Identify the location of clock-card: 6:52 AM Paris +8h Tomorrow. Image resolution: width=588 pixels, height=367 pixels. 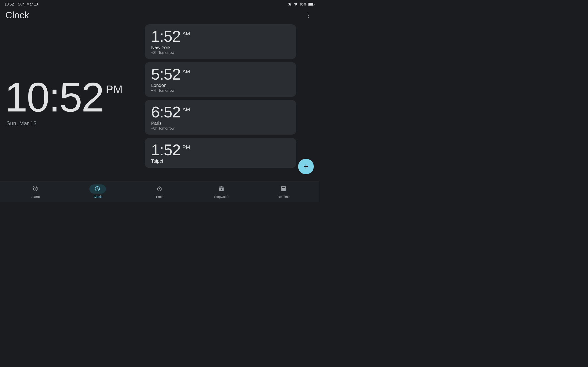
(221, 117).